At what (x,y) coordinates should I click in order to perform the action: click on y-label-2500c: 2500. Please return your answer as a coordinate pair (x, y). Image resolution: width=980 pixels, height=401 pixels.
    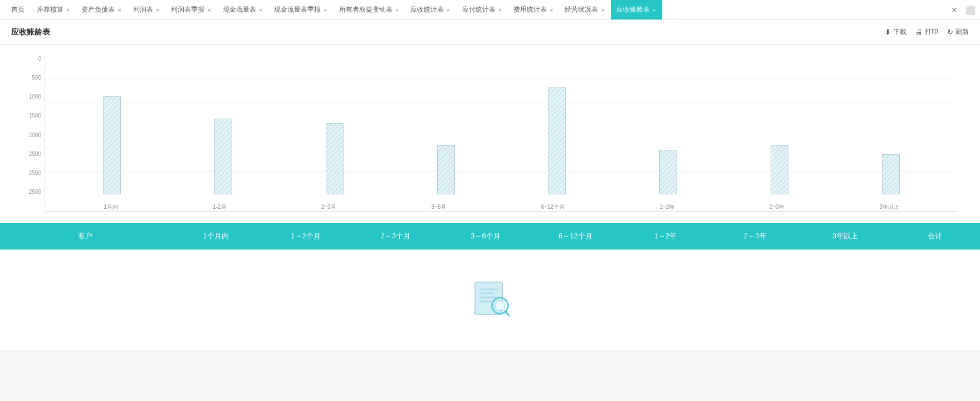
    Looking at the image, I should click on (32, 154).